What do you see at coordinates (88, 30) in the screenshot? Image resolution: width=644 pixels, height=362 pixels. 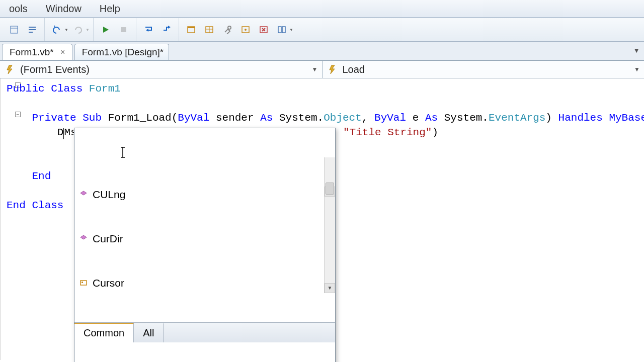 I see `redo-dropdown-icon: ▼` at bounding box center [88, 30].